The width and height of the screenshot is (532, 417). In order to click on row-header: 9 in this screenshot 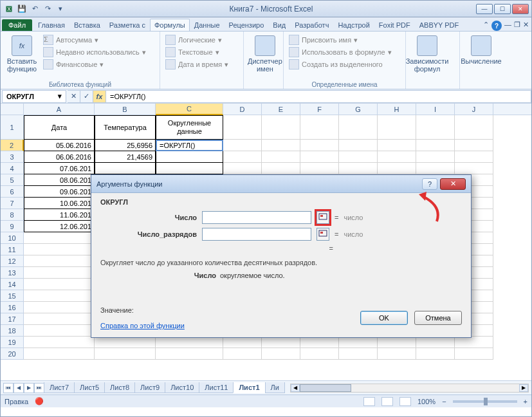, I will do `click(12, 227)`.